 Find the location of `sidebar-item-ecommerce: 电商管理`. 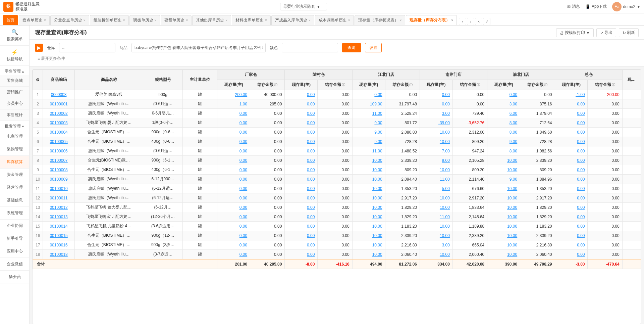

sidebar-item-ecommerce: 电商管理 is located at coordinates (15, 137).